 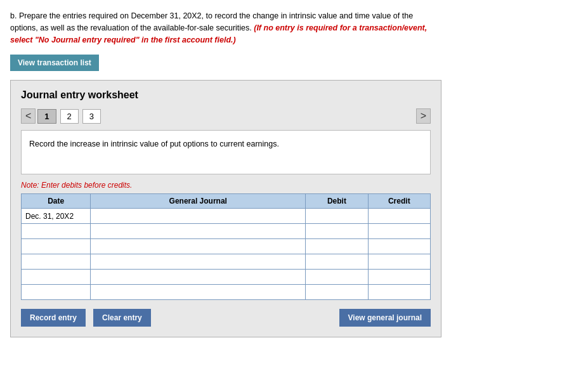 I want to click on description-box: Record the increase in intrinsic value o…, so click(x=226, y=152).